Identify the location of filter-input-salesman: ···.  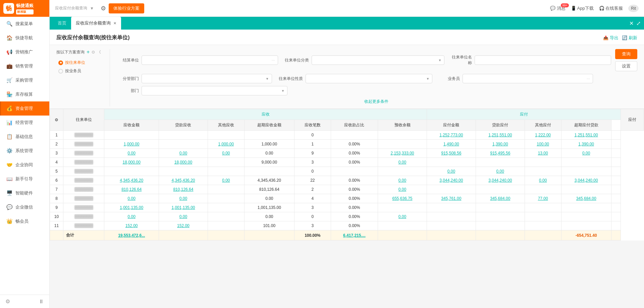
(528, 79).